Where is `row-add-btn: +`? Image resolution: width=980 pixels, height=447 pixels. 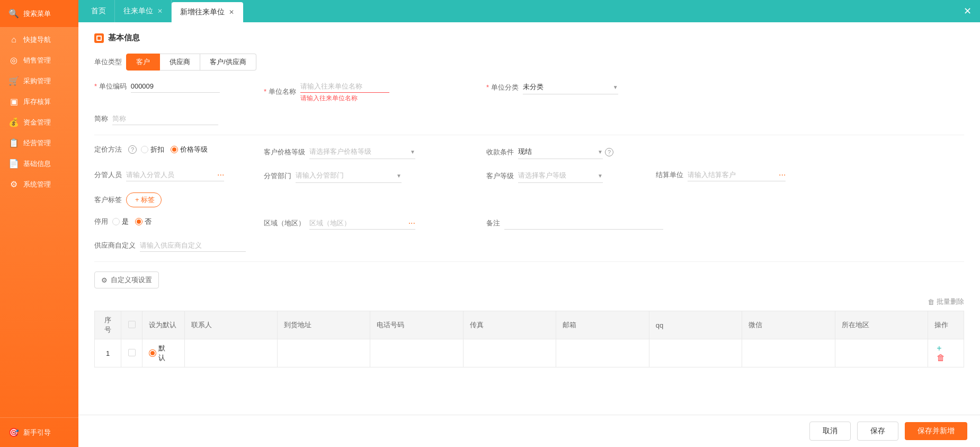 row-add-btn: + is located at coordinates (939, 348).